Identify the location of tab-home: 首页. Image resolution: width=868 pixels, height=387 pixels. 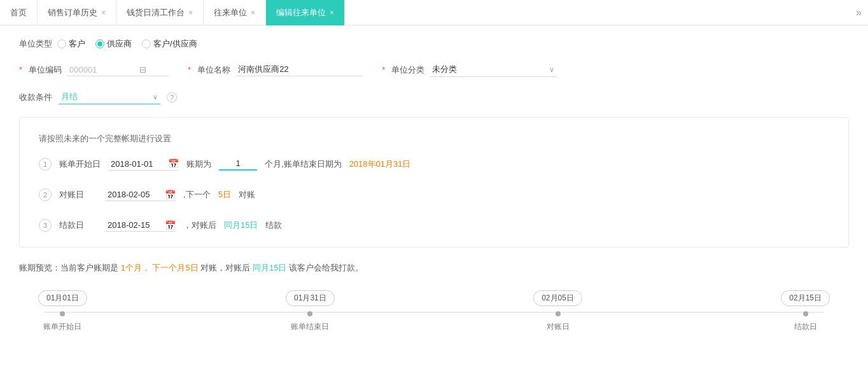
(19, 13).